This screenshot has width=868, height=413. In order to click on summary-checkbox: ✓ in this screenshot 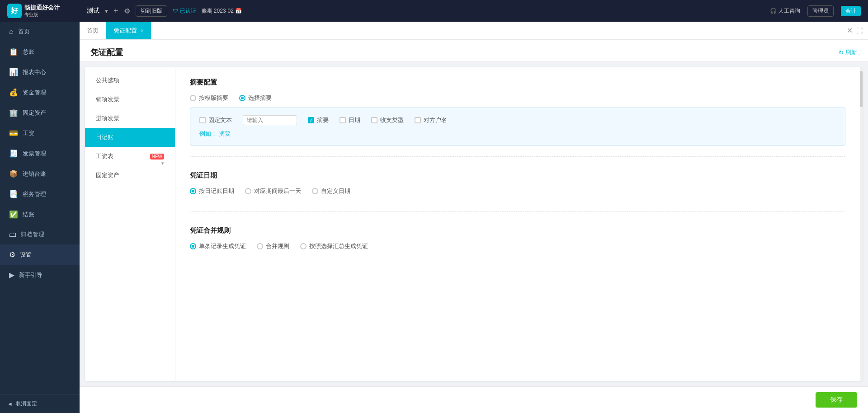, I will do `click(311, 120)`.